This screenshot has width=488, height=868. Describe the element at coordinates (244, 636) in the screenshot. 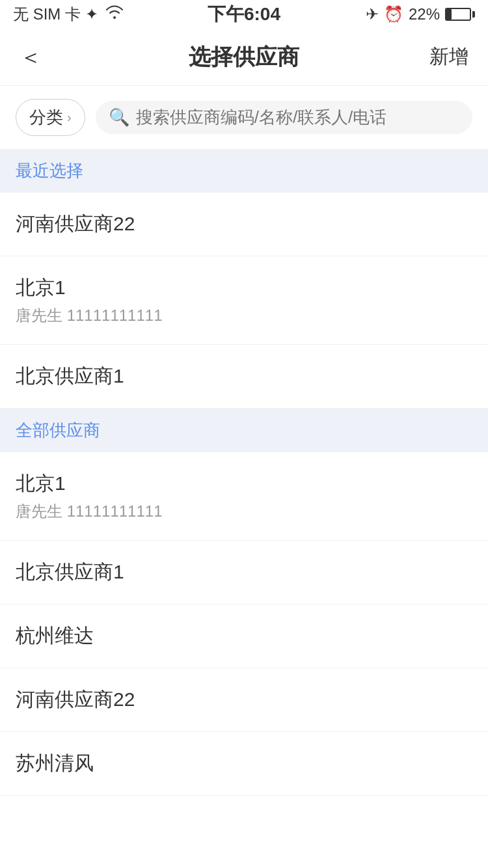

I see `list-item: 杭州维达` at that location.